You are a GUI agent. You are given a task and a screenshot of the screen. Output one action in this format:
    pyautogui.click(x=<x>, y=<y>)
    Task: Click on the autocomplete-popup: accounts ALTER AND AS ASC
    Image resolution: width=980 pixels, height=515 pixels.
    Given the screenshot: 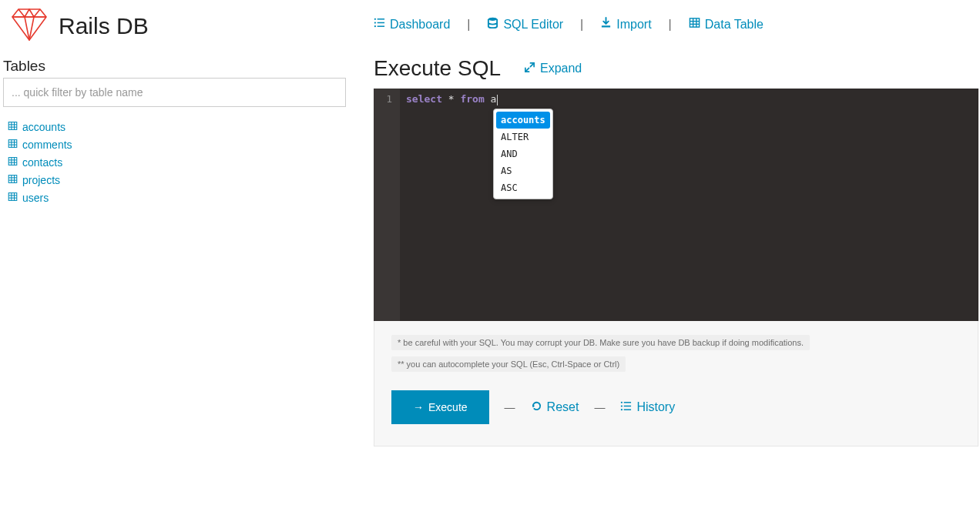 What is the action you would take?
    pyautogui.click(x=523, y=154)
    